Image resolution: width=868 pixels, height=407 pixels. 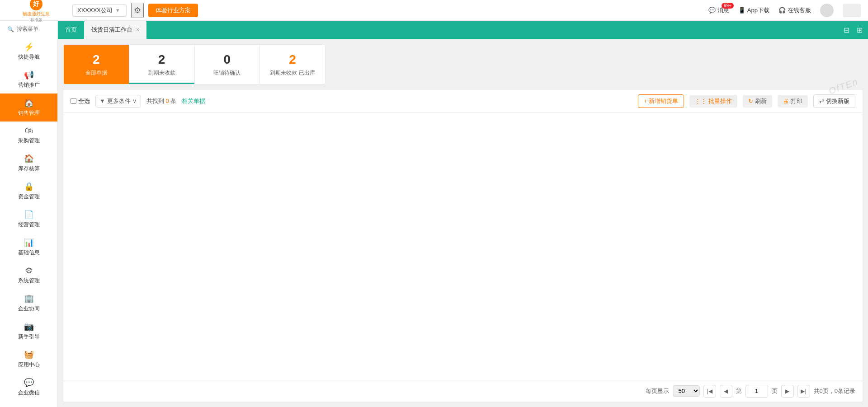 What do you see at coordinates (759, 10) in the screenshot?
I see `app-download-label: App下载` at bounding box center [759, 10].